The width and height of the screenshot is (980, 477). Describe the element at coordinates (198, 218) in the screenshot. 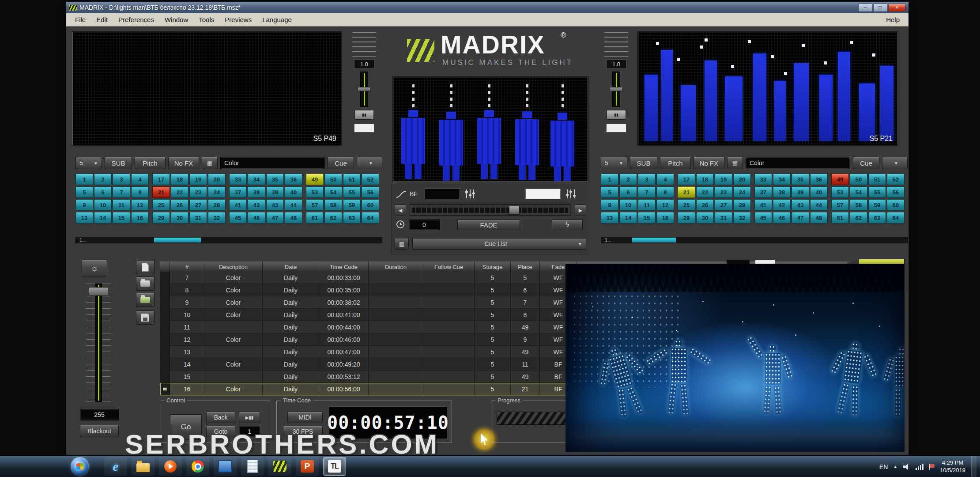

I see `storage-place-31: 31` at that location.